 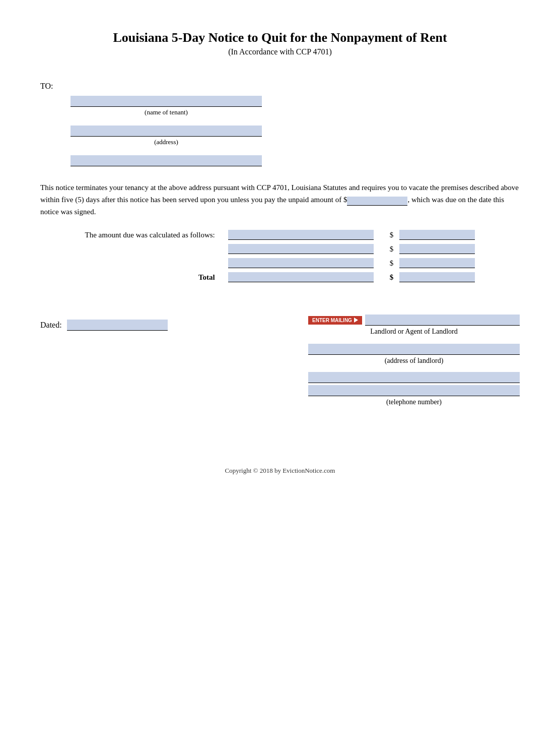 I want to click on right-signature-group: ENTER MAILING Landlord or Agent of Landl…, so click(x=414, y=360).